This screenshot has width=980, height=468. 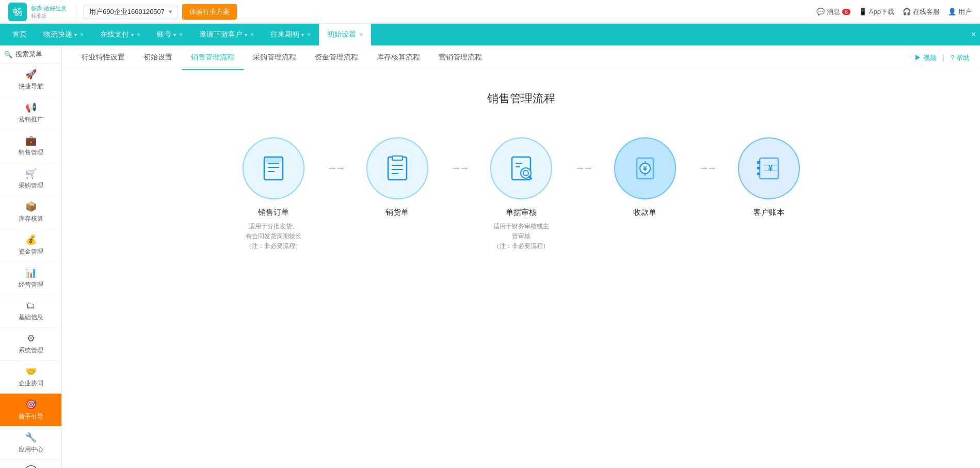 I want to click on sub-tab-purchase-flow: 采购管理流程, so click(x=275, y=58).